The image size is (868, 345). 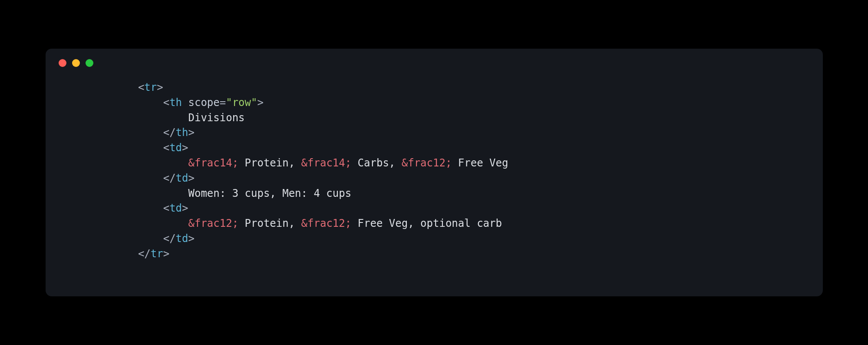 What do you see at coordinates (204, 103) in the screenshot?
I see `token-attr: scope` at bounding box center [204, 103].